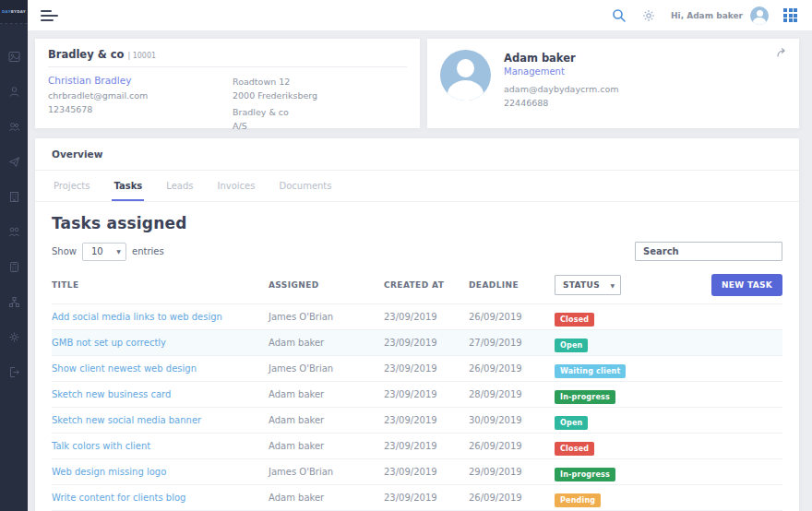  What do you see at coordinates (104, 252) in the screenshot?
I see `entries-per-page-select: 10 ▼` at bounding box center [104, 252].